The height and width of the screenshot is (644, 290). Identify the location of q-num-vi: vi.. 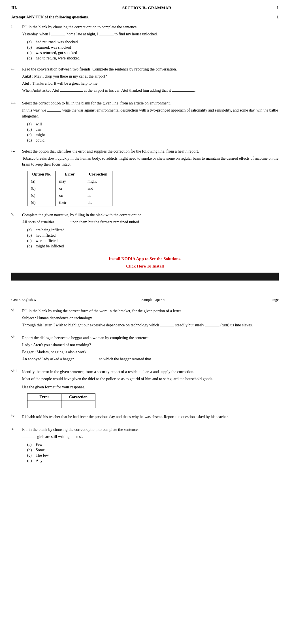
(17, 319).